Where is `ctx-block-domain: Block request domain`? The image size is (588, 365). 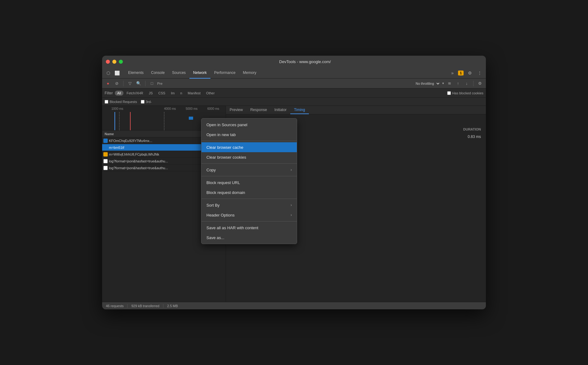 ctx-block-domain: Block request domain is located at coordinates (249, 192).